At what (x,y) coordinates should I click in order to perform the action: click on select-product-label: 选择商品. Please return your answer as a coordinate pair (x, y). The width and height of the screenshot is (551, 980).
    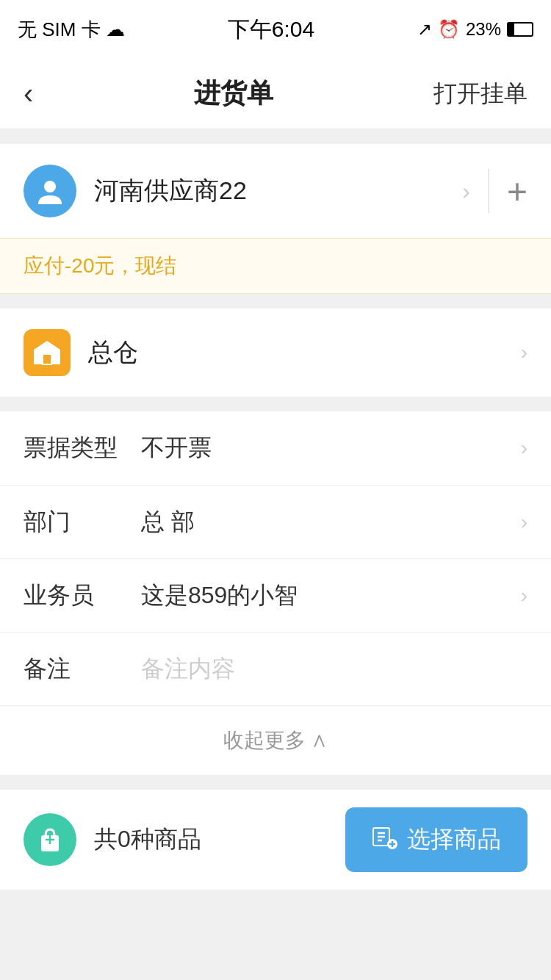
    Looking at the image, I should click on (454, 840).